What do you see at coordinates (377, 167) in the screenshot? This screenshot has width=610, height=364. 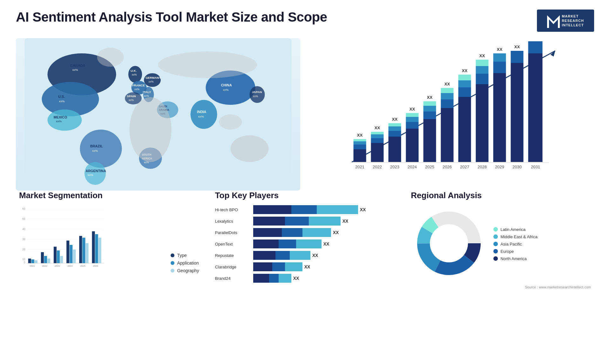 I see `svg-text: 2022` at bounding box center [377, 167].